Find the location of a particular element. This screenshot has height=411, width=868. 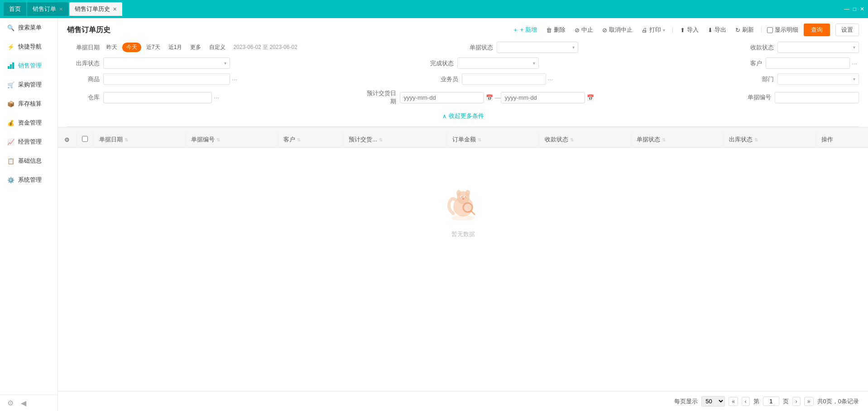

sidebar-item-label-quick-nav: 快捷导航 is located at coordinates (30, 47).